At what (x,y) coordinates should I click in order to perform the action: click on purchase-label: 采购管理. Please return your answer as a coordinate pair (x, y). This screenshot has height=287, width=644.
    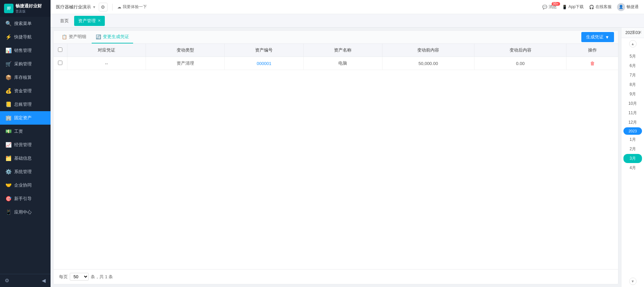
    Looking at the image, I should click on (23, 64).